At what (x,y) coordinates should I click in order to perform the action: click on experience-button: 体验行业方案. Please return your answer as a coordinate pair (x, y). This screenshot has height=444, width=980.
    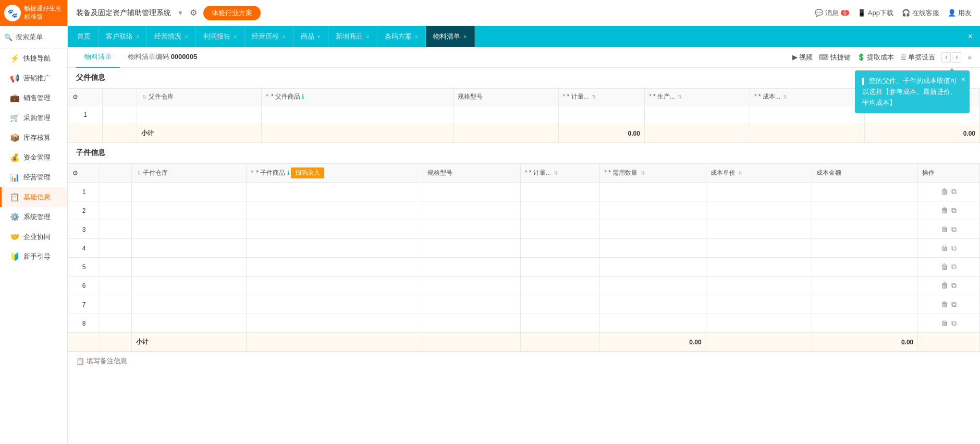
    Looking at the image, I should click on (232, 13).